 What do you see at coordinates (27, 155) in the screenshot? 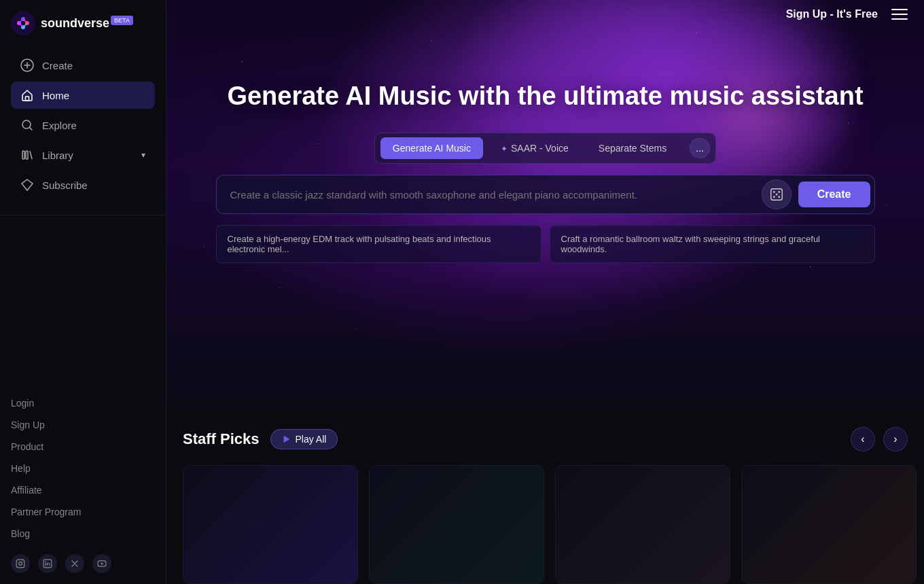
I see `library-icon` at bounding box center [27, 155].